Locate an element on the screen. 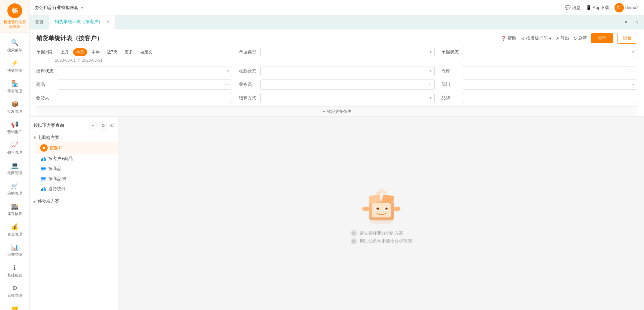  date-this-month-btn: 本月 is located at coordinates (80, 52).